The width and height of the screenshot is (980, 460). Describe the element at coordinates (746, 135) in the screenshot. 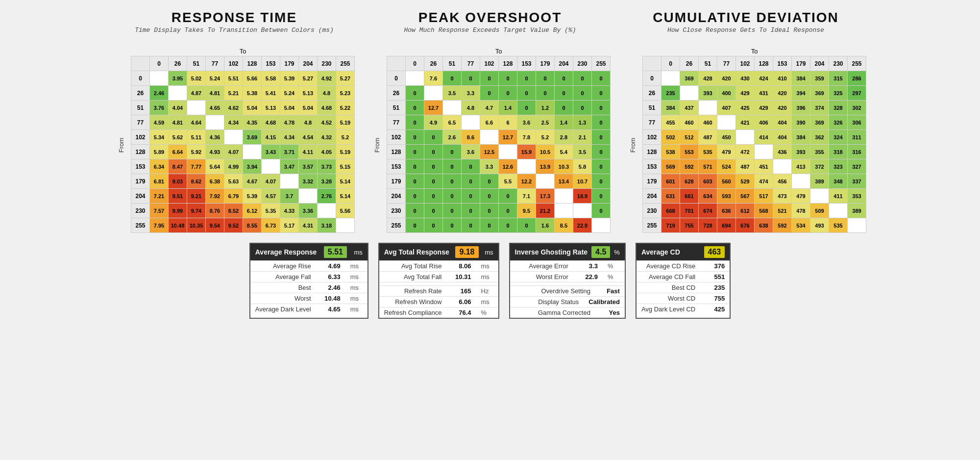

I see `matrix-wrapper: ToFrom0265177102128153179204230255036942…` at that location.